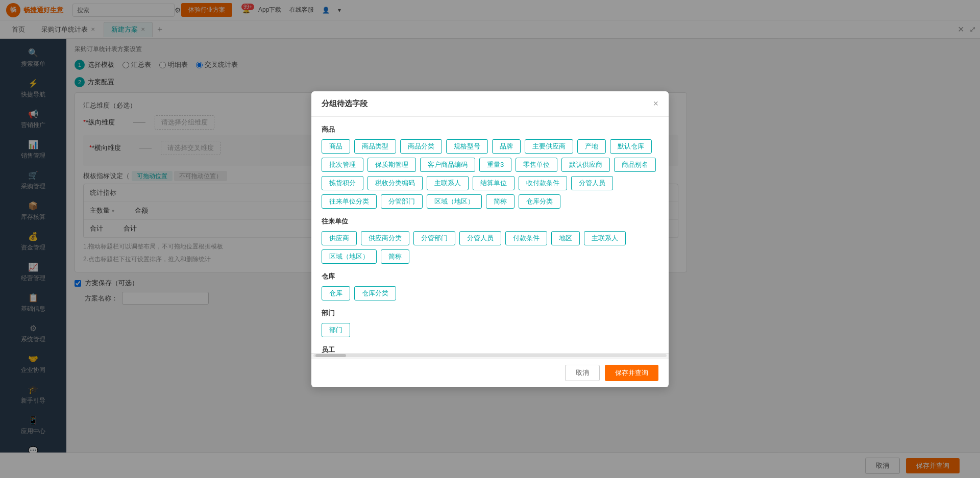  I want to click on field-tag-short-name2: 简称, so click(395, 257).